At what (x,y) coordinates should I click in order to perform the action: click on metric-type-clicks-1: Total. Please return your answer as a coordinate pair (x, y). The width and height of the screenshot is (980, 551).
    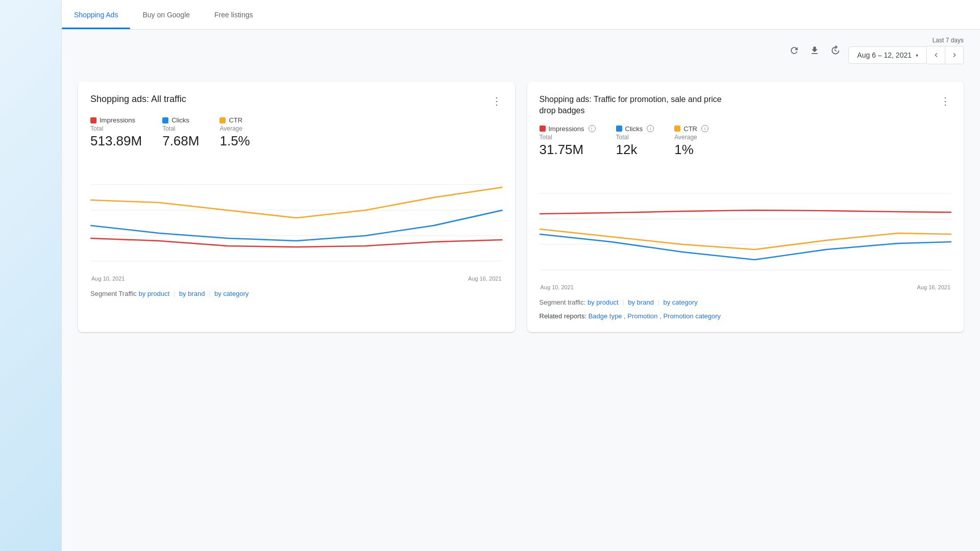
    Looking at the image, I should click on (181, 129).